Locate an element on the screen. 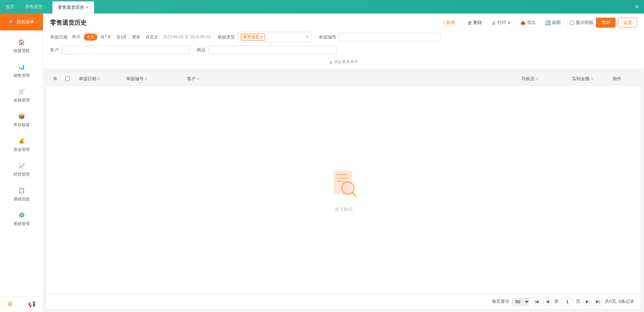 This screenshot has width=644, height=312. first-page-button: |◀ is located at coordinates (536, 302).